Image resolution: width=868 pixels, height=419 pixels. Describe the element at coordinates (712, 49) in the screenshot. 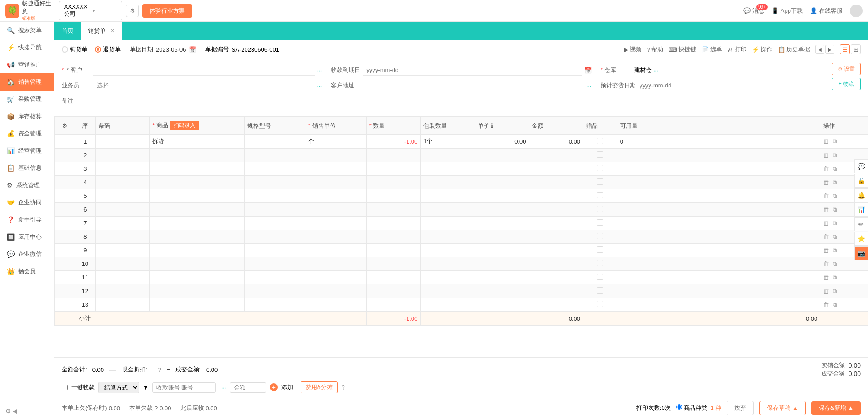

I see `select-action: 📄 选单` at that location.